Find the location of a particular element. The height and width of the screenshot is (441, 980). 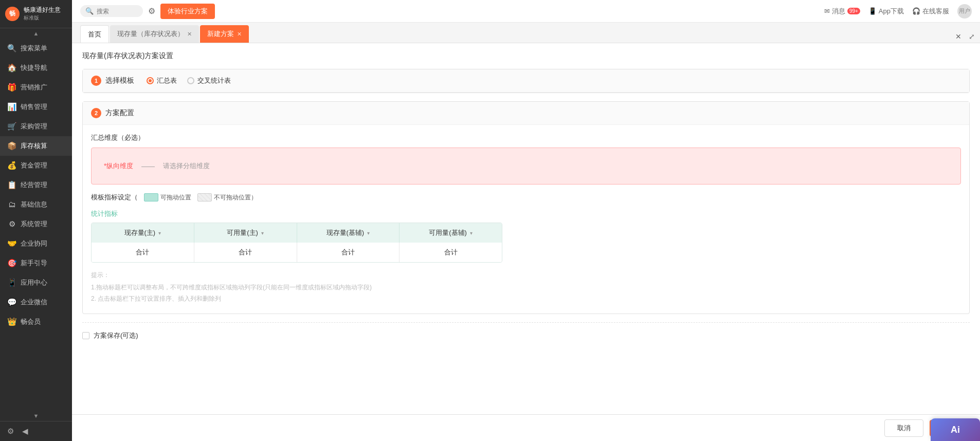

sidebar-item-nav: 🏠 快捷导航 is located at coordinates (36, 68).